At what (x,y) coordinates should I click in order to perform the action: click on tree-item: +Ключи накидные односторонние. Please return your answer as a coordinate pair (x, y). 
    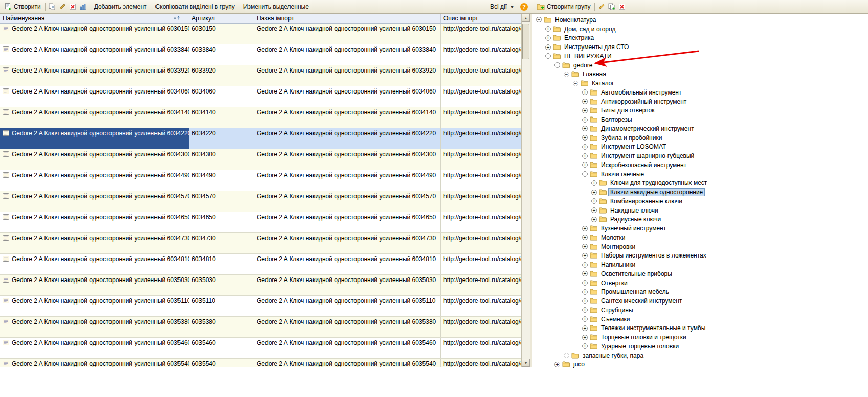
    Looking at the image, I should click on (700, 192).